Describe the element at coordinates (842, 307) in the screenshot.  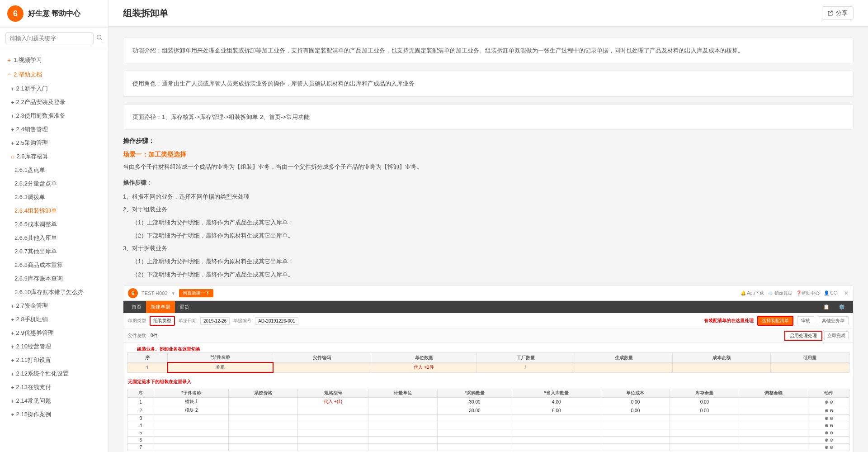
I see `inner-nav-icon2: ⚙️` at that location.